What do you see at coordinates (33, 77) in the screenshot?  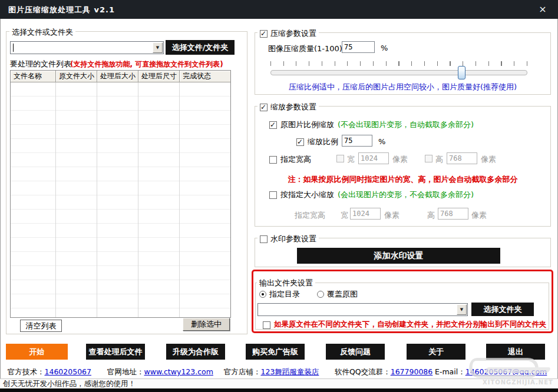 I see `column-header-filename: 文件名称` at bounding box center [33, 77].